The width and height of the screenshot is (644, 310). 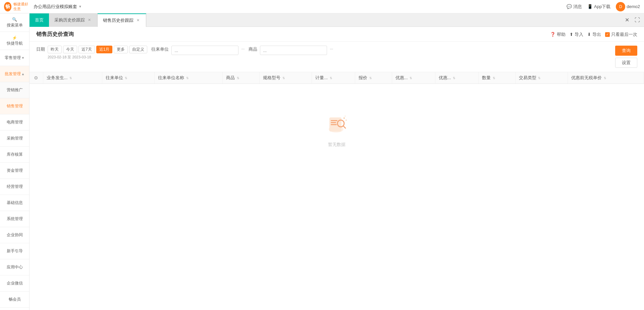 I want to click on logo-text: 畅捷通好生意, so click(x=22, y=6).